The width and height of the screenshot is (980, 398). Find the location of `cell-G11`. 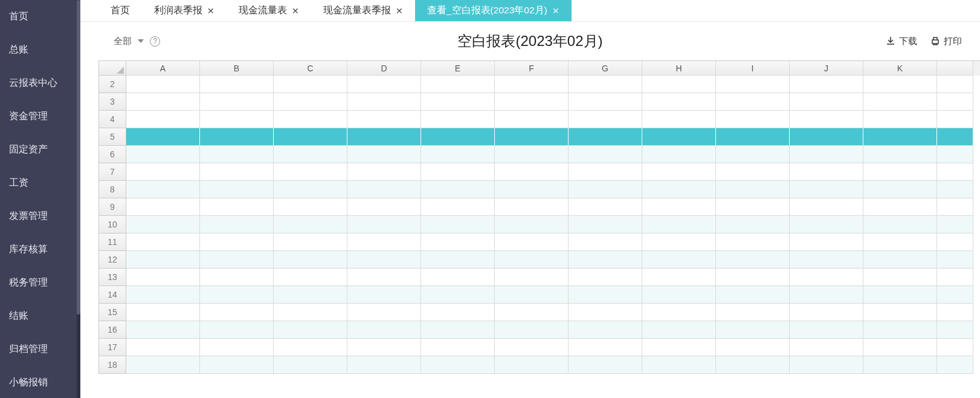

cell-G11 is located at coordinates (605, 242).